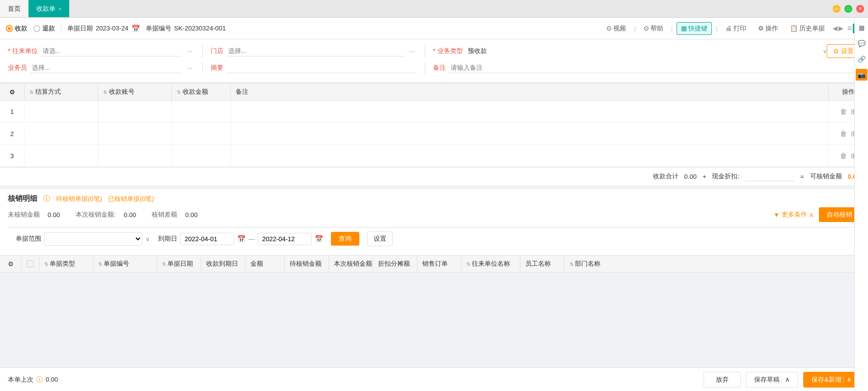 This screenshot has height=391, width=868. Describe the element at coordinates (768, 28) in the screenshot. I see `operation-button: ⚙ 操作` at that location.